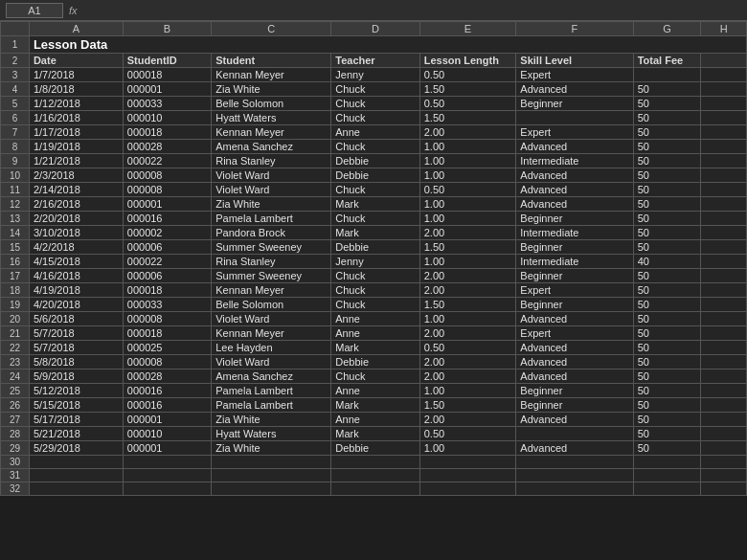 This screenshot has height=560, width=747. What do you see at coordinates (167, 103) in the screenshot?
I see `cell-5-B: 000033` at bounding box center [167, 103].